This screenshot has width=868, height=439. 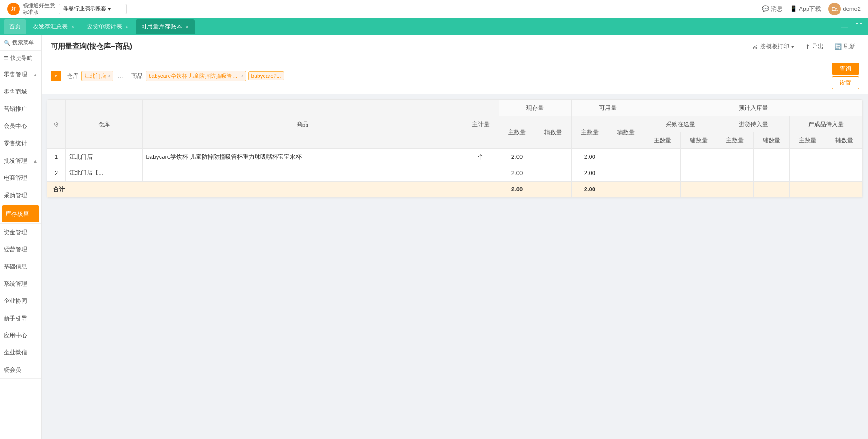 What do you see at coordinates (735, 141) in the screenshot?
I see `th-incoming-main: 主数量` at bounding box center [735, 141].